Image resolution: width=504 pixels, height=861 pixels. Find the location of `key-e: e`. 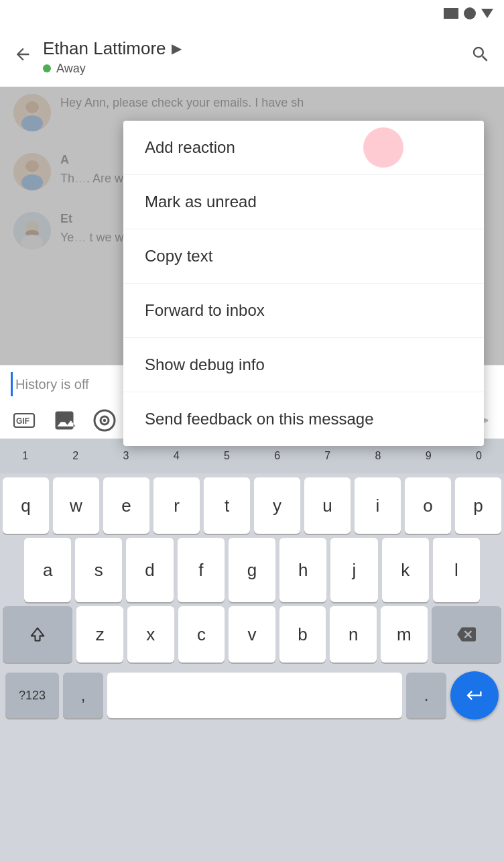

key-e: e is located at coordinates (126, 506).